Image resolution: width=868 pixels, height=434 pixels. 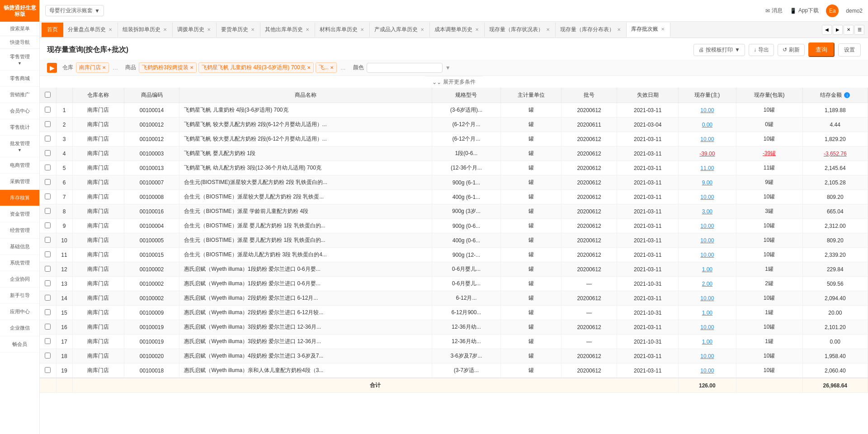 What do you see at coordinates (52, 68) in the screenshot?
I see `filter-expand-btn: ▶` at bounding box center [52, 68].